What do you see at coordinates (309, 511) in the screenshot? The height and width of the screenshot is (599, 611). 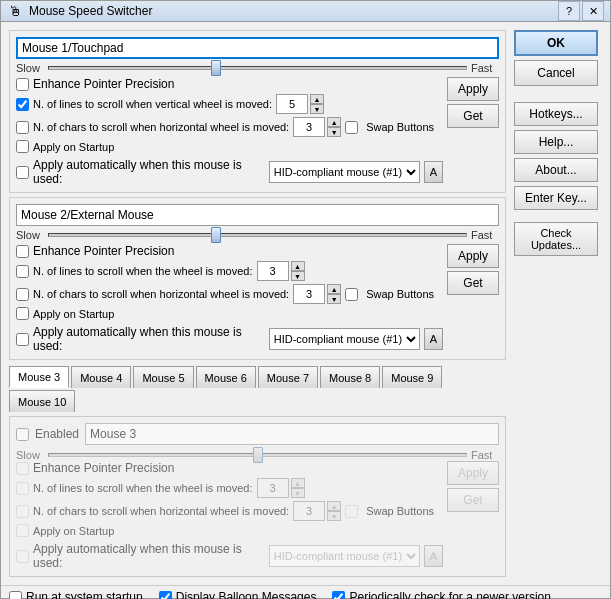 I see `mouse3-chars-h-input` at bounding box center [309, 511].